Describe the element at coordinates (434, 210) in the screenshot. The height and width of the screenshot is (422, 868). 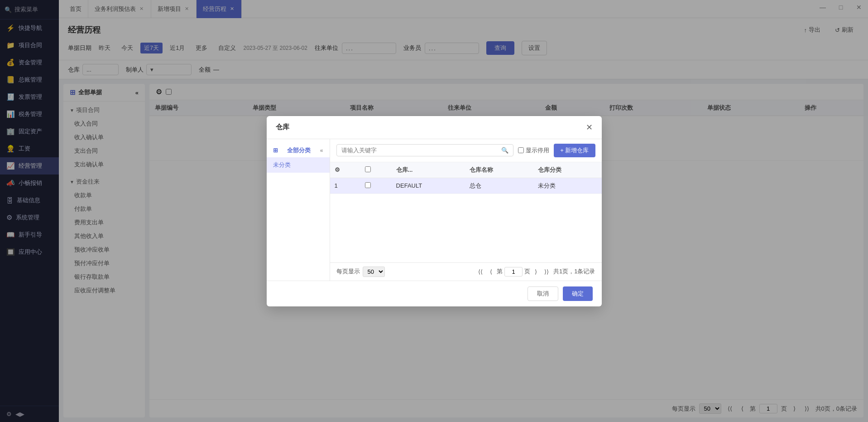
I see `dialog-body: ⊞ 全部分类 « 未分类 🔍 显示停用` at that location.